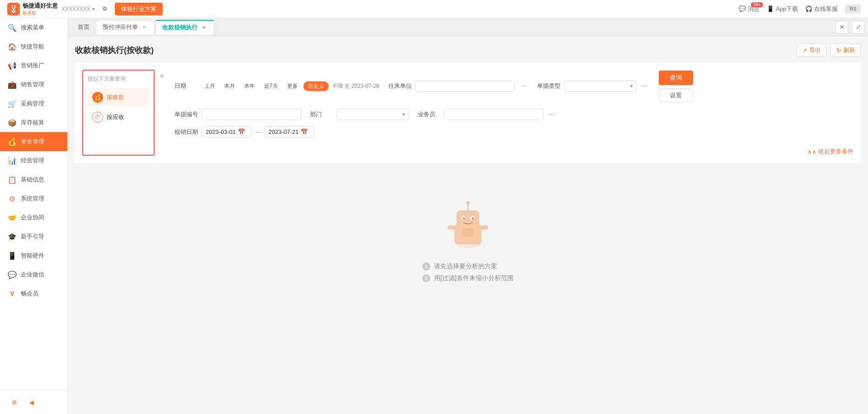 This screenshot has height=414, width=868. What do you see at coordinates (845, 50) in the screenshot?
I see `refresh-button: ↻ 刷新` at bounding box center [845, 50].